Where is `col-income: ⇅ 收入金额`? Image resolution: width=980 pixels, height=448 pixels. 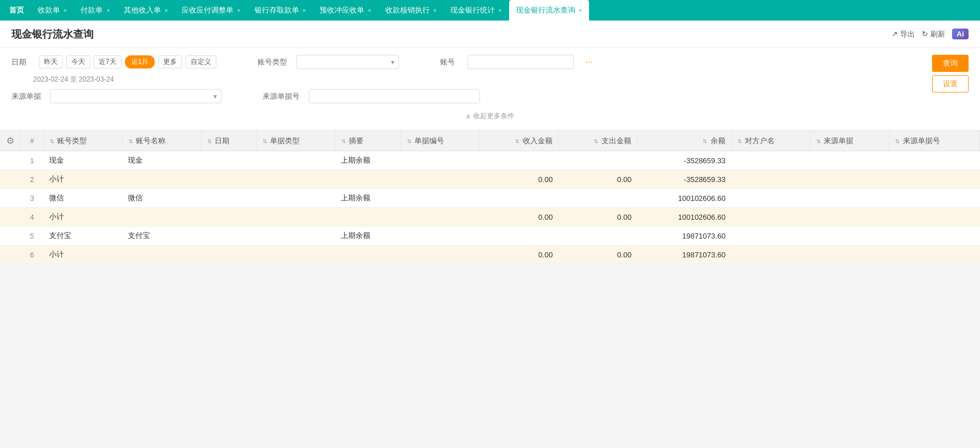
col-income: ⇅ 收入金额 is located at coordinates (519, 141).